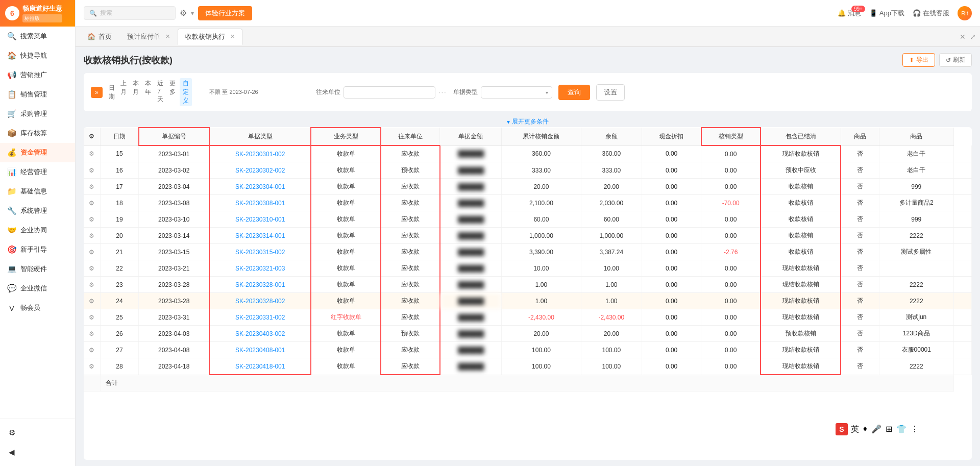  What do you see at coordinates (963, 37) in the screenshot?
I see `tab-close-all-icon: ✕` at bounding box center [963, 37].